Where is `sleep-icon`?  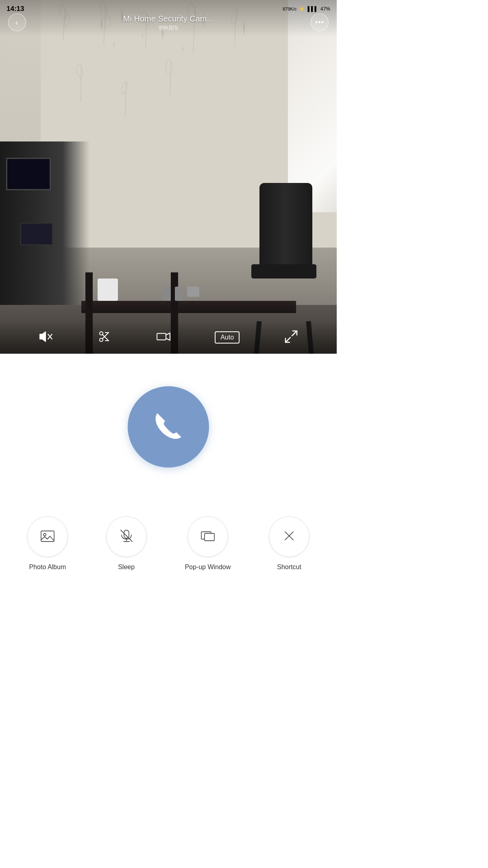 sleep-icon is located at coordinates (126, 537).